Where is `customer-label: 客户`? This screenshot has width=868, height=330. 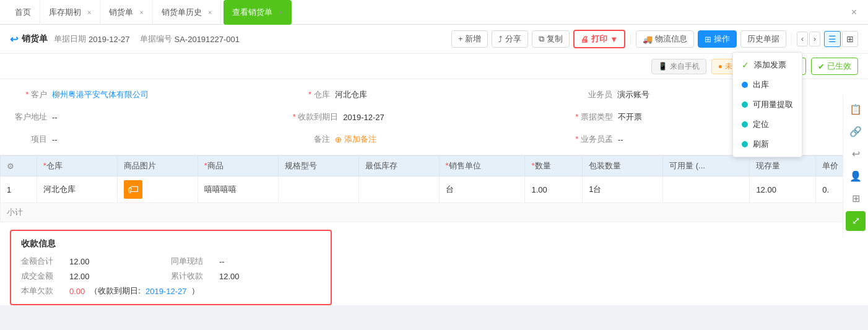 customer-label: 客户 is located at coordinates (28, 95).